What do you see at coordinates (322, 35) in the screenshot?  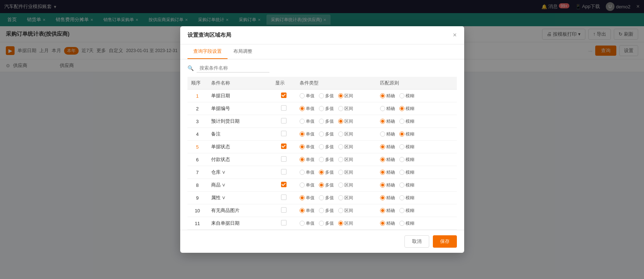 I see `modal-header: 设置查询区域布局 ×` at bounding box center [322, 35].